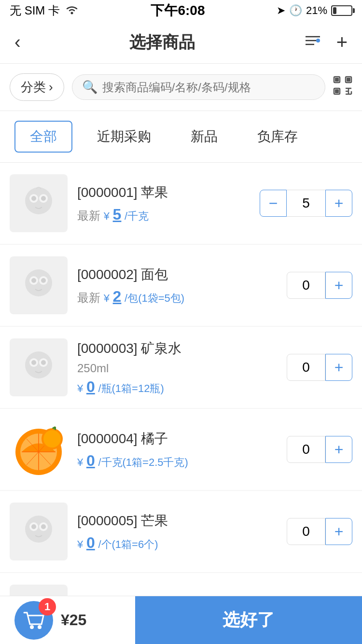 The height and width of the screenshot is (644, 362). What do you see at coordinates (181, 137) in the screenshot?
I see `tab-bar: 全部 近期采购 新品 负库存` at bounding box center [181, 137].